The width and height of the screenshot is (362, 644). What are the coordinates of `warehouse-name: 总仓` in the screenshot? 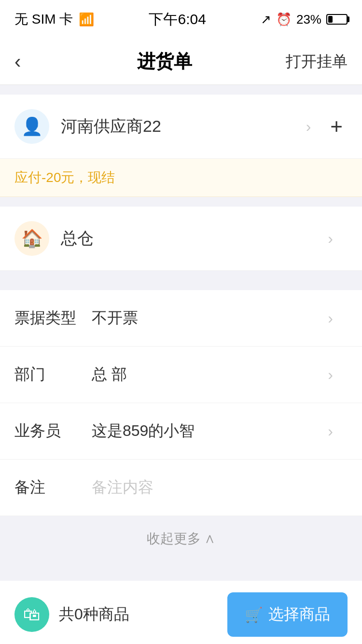 It's located at (194, 238).